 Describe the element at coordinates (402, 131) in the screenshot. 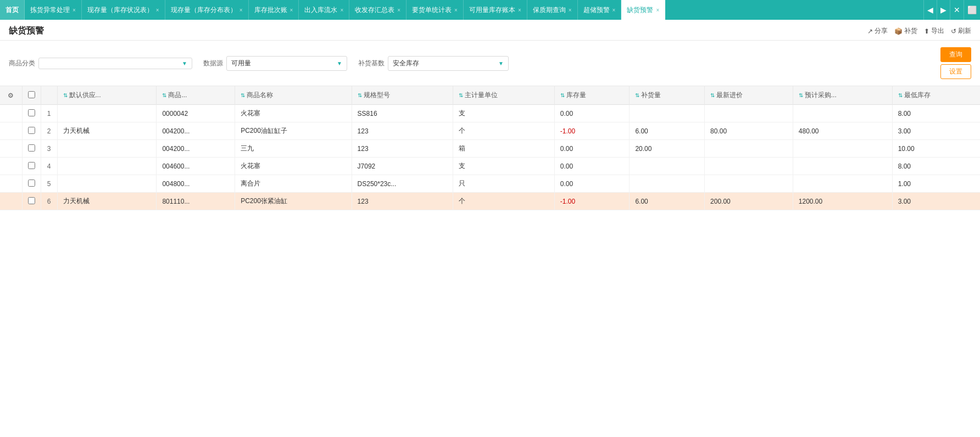

I see `row-spec-cell: 123` at that location.